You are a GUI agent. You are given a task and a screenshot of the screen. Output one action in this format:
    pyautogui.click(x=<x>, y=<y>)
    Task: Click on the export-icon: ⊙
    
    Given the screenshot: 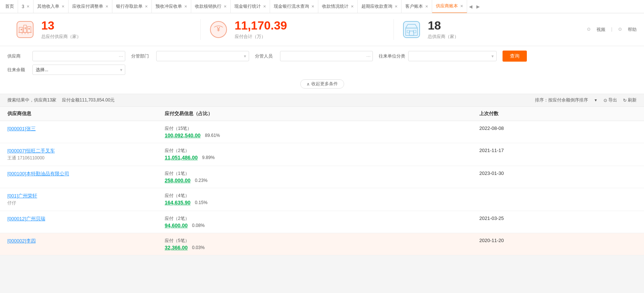 What is the action you would take?
    pyautogui.click(x=605, y=100)
    